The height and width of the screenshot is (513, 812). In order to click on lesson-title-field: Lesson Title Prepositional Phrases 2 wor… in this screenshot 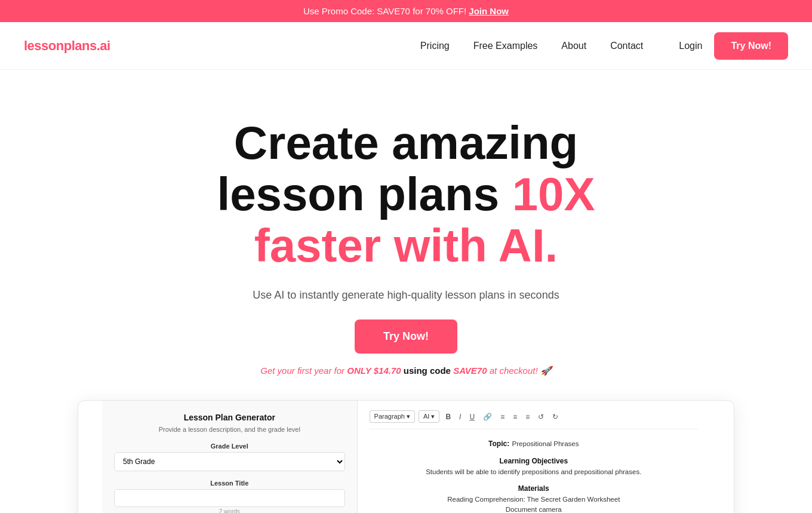, I will do `click(229, 496)`.